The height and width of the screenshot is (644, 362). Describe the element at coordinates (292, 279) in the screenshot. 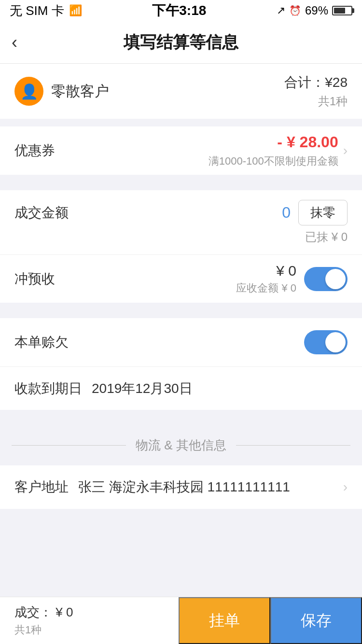

I see `prepayment-right: ¥ 0 应收金额 ¥ 0` at that location.